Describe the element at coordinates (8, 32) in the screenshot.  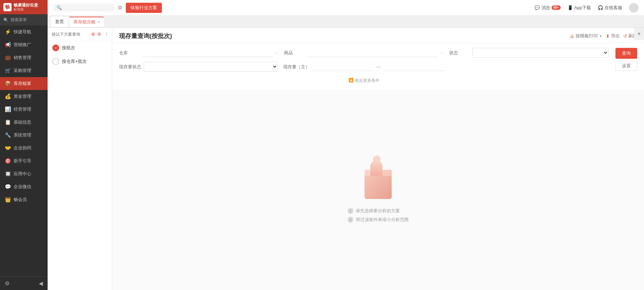
I see `quick-nav-icon: ⚡` at that location.